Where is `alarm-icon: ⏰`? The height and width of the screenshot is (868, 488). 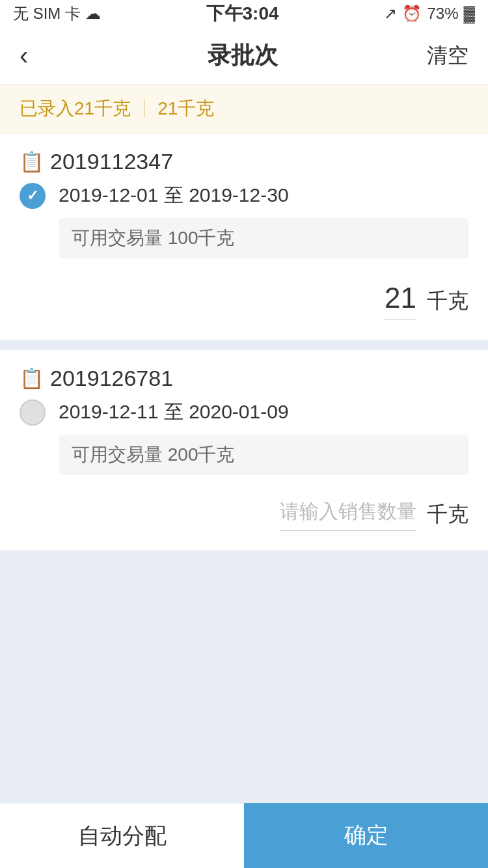
alarm-icon: ⏰ is located at coordinates (412, 14).